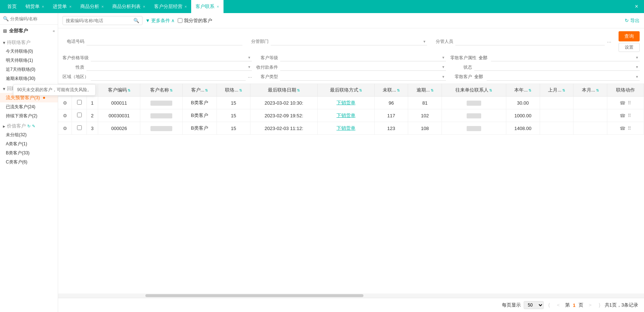 The width and height of the screenshot is (644, 312). What do you see at coordinates (200, 90) in the screenshot?
I see `type-col-header: 客户...⇅` at bounding box center [200, 90].